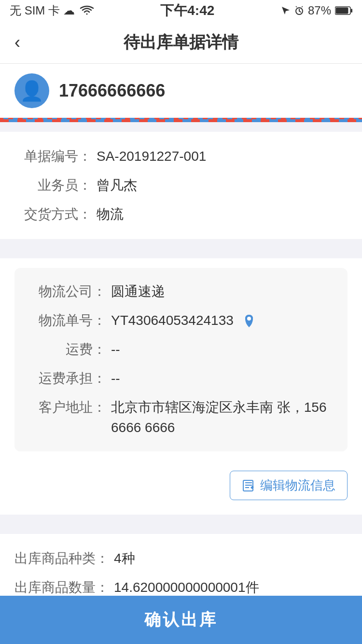 This screenshot has height=644, width=362. Describe the element at coordinates (220, 350) in the screenshot. I see `freight-value: --` at that location.